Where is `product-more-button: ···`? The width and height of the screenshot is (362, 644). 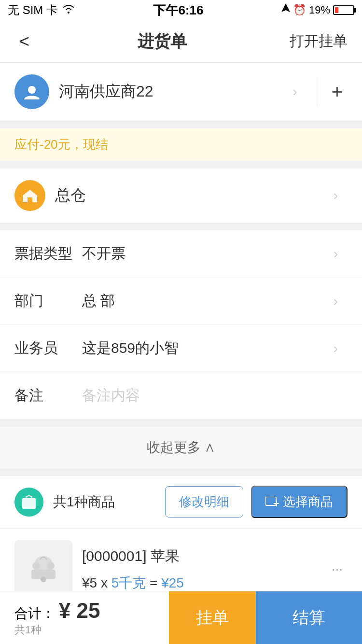
product-more-button: ··· is located at coordinates (337, 569).